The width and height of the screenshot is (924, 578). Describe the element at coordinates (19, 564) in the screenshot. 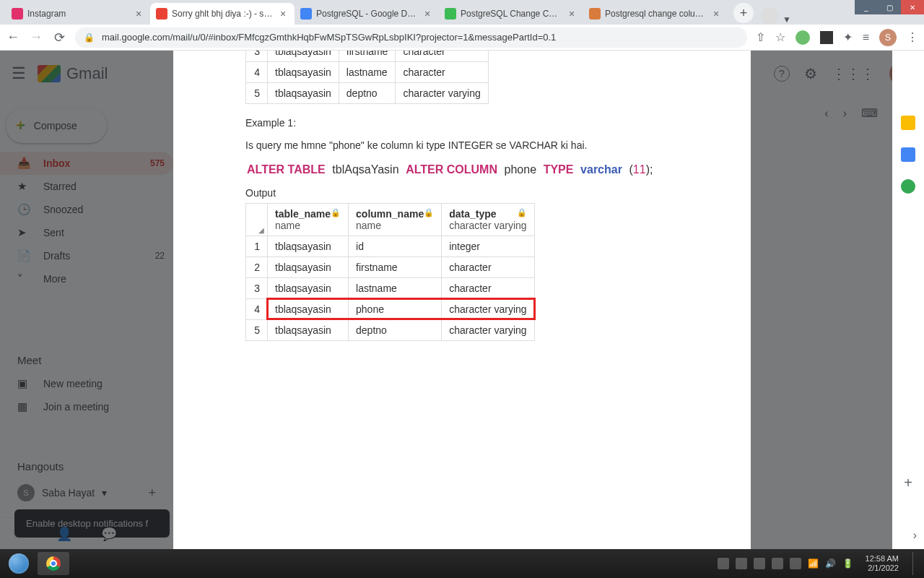

I see `start-button` at that location.